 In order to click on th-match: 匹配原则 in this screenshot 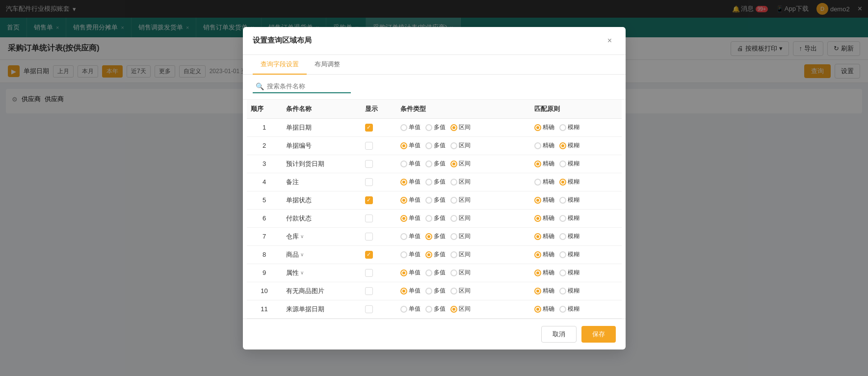, I will do `click(576, 109)`.